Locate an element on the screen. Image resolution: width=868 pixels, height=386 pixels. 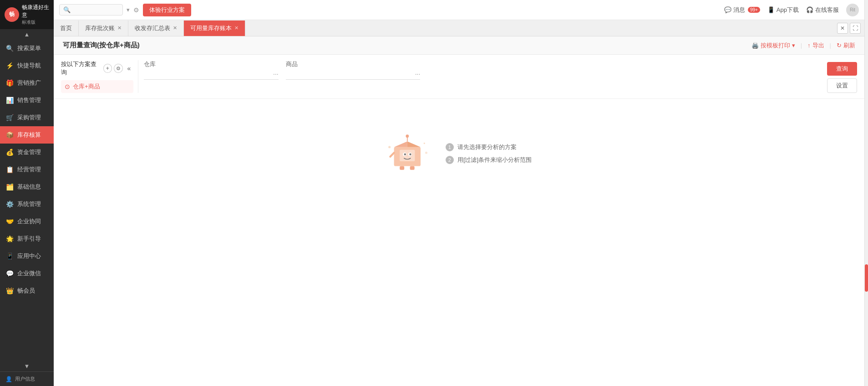
sidebar-scroll-up: ▲ is located at coordinates (27, 35).